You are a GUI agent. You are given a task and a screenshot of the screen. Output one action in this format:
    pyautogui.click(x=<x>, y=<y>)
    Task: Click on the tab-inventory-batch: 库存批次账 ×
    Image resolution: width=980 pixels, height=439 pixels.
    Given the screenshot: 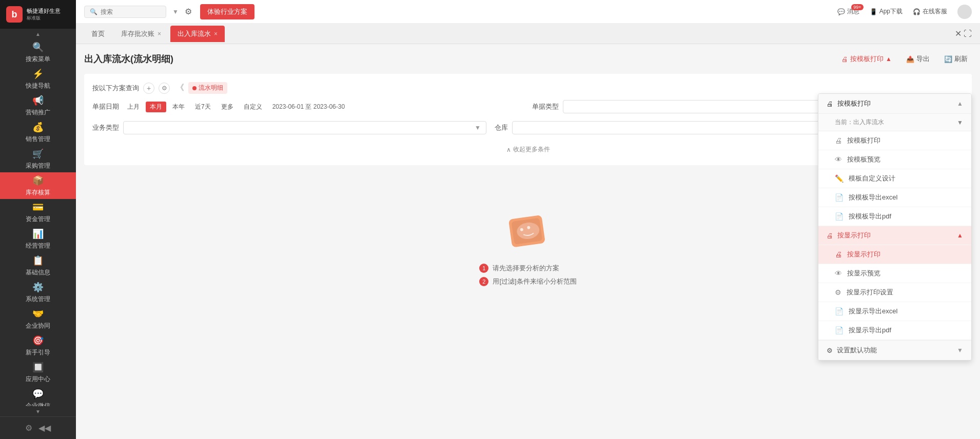 What is the action you would take?
    pyautogui.click(x=141, y=34)
    